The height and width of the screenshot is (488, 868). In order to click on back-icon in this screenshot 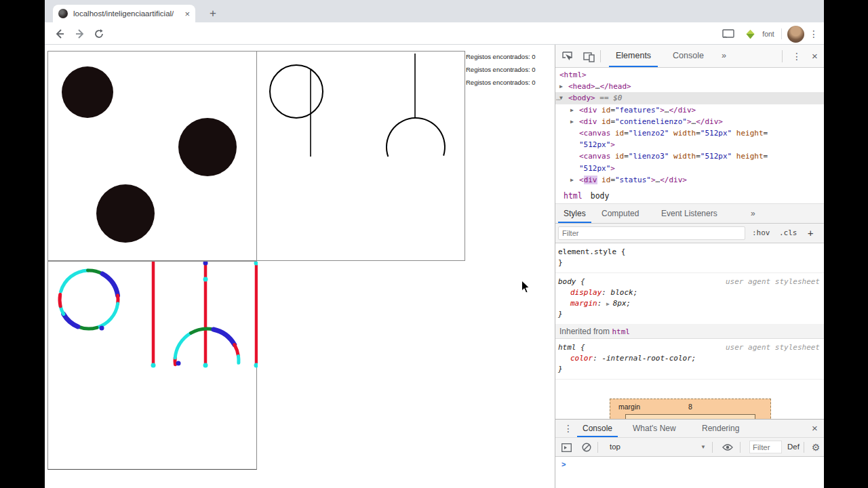, I will do `click(60, 34)`.